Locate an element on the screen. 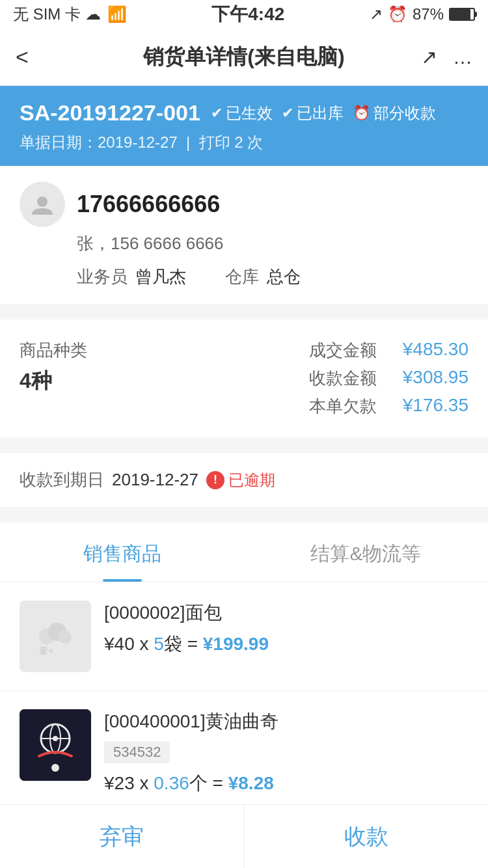  sim-label: 无 SIM 卡 ☁ is located at coordinates (57, 14).